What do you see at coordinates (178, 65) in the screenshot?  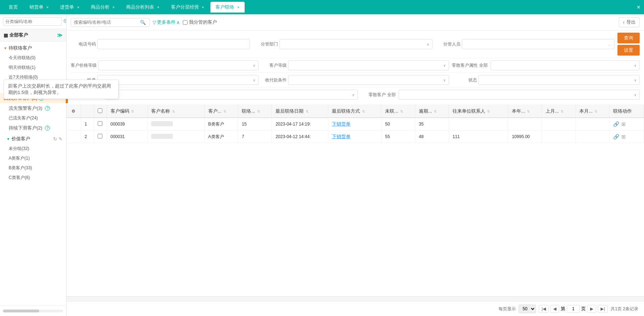 I see `price-grade-select: ∨` at bounding box center [178, 65].